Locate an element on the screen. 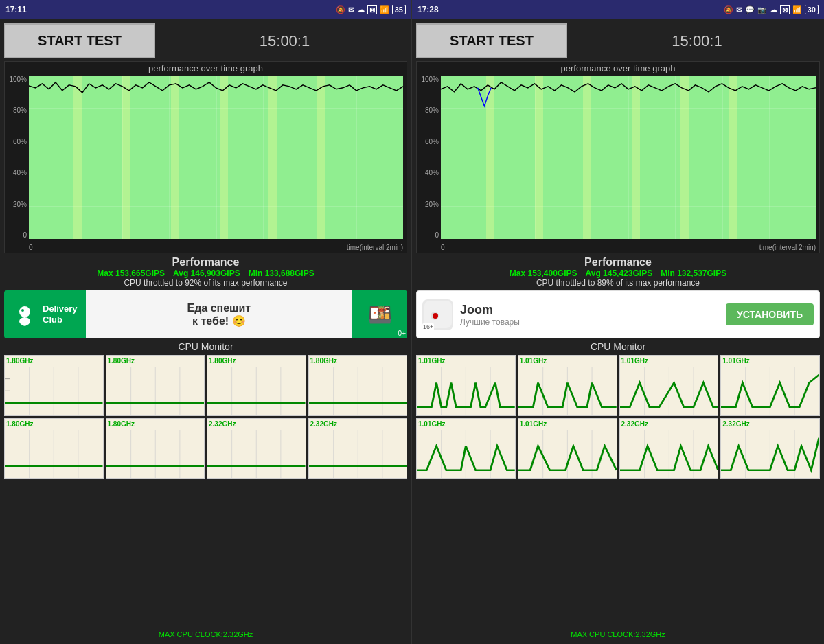  time-left: 17:11 is located at coordinates (16, 10).